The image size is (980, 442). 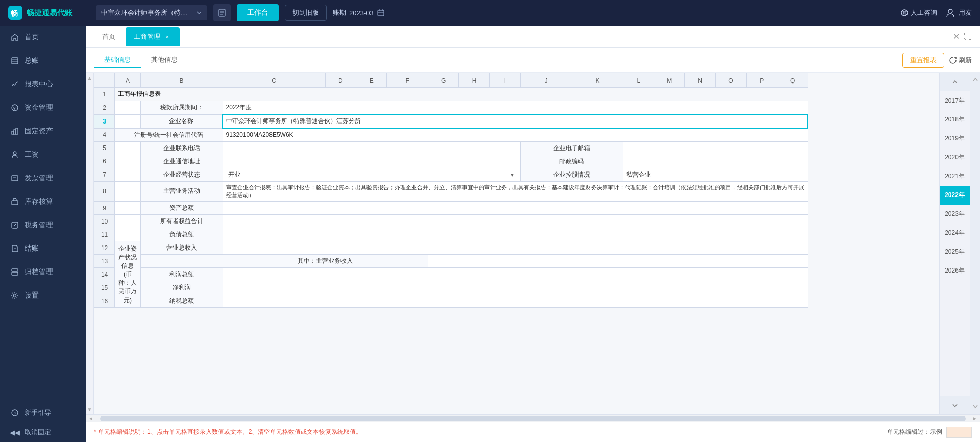 I want to click on workbench-button: 工作台, so click(x=258, y=13).